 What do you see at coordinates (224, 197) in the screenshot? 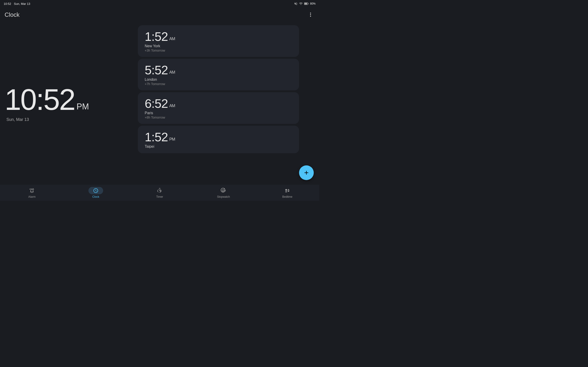
I see `nav-stopwatch-label: Stopwatch` at bounding box center [224, 197].